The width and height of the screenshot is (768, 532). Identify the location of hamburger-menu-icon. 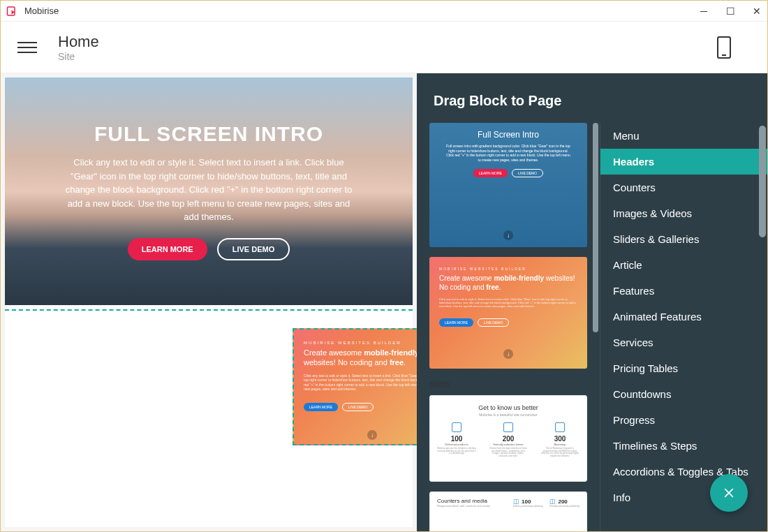
(27, 47).